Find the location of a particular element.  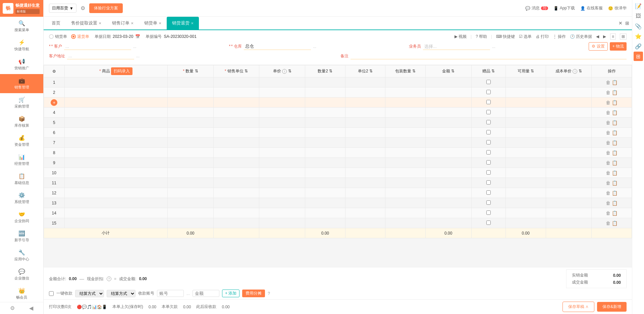

sidebar-item-shortcut: ⚡ 快捷导航 is located at coordinates (21, 46).